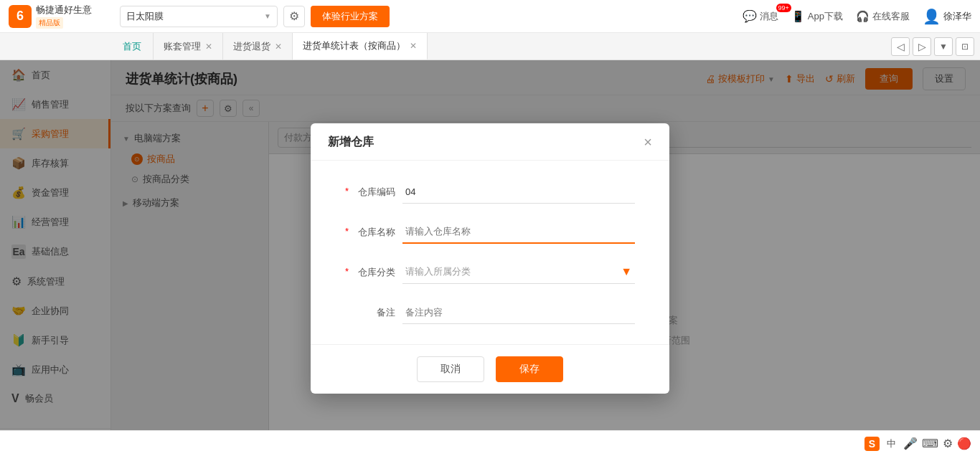 The width and height of the screenshot is (980, 456). What do you see at coordinates (519, 313) in the screenshot?
I see `remark-input` at bounding box center [519, 313].